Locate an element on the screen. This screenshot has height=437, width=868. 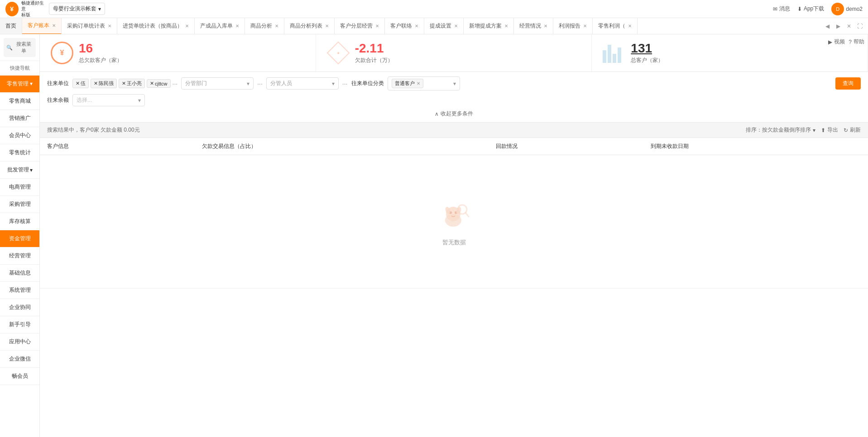
diamond-icon: ✦ is located at coordinates (338, 53).